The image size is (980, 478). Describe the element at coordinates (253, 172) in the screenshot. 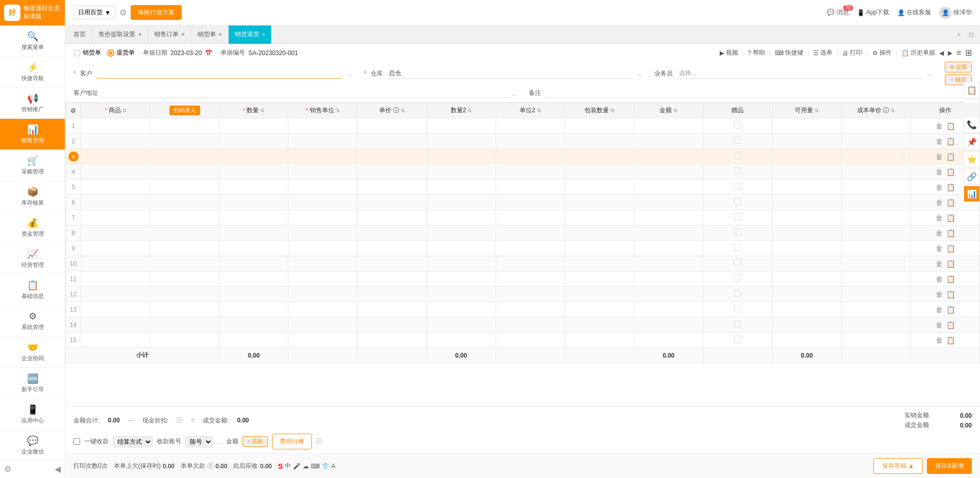

I see `row-4-qty` at that location.